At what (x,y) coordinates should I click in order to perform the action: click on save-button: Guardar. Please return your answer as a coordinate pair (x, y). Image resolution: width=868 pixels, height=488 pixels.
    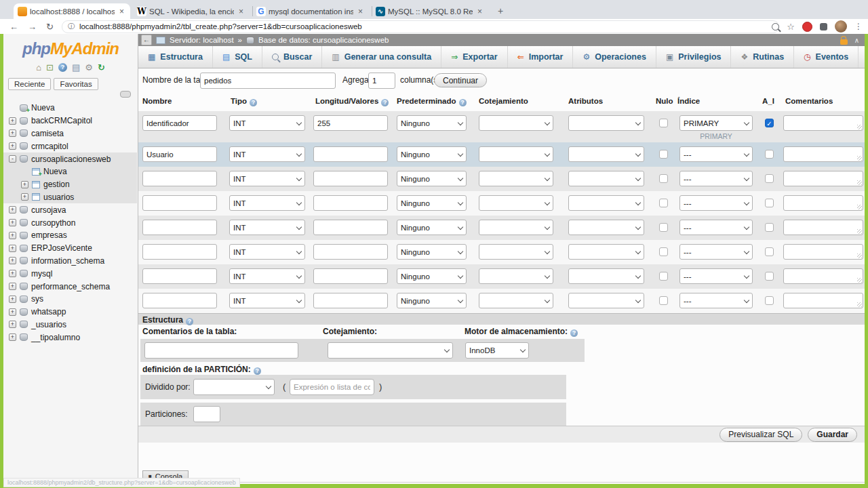
    Looking at the image, I should click on (833, 435).